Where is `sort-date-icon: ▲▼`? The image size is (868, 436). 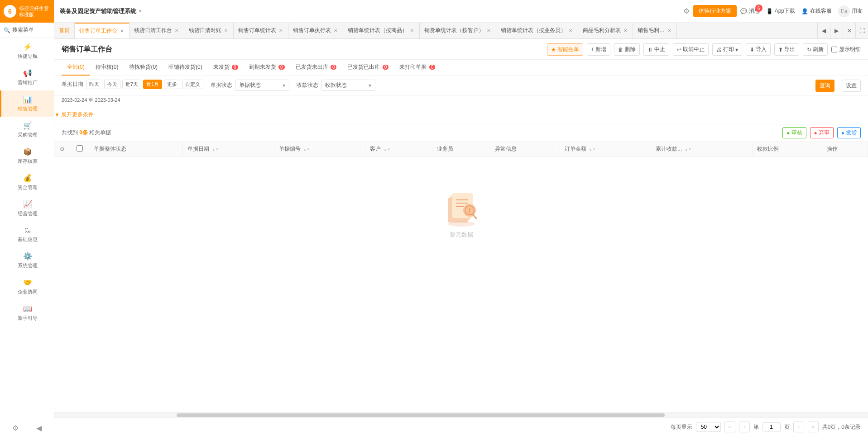
sort-date-icon: ▲▼ is located at coordinates (216, 149).